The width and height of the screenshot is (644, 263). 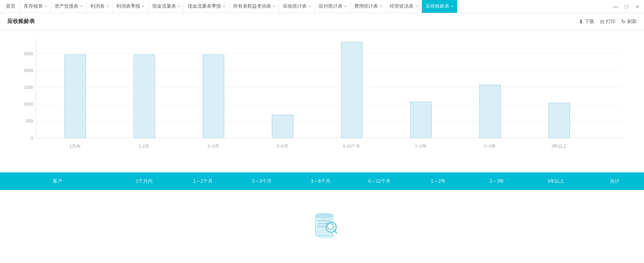 What do you see at coordinates (35, 7) in the screenshot?
I see `tab-inventory: 库存核算×` at bounding box center [35, 7].